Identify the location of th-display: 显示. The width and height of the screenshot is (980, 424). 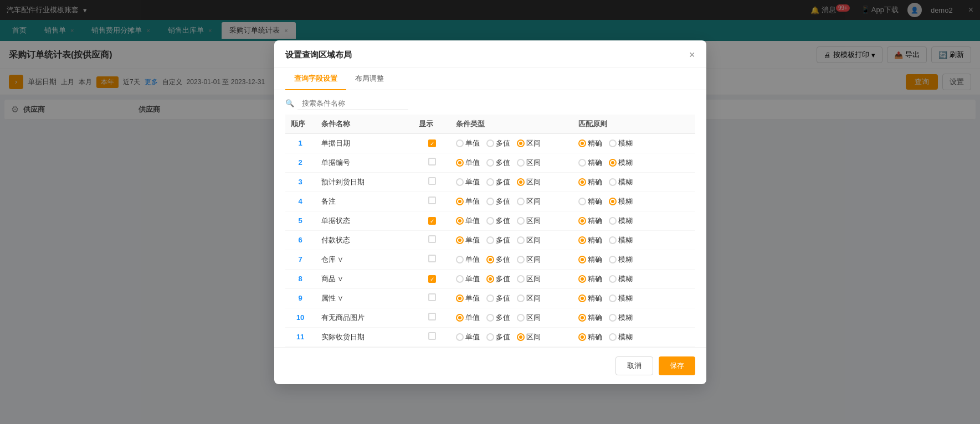
(432, 120).